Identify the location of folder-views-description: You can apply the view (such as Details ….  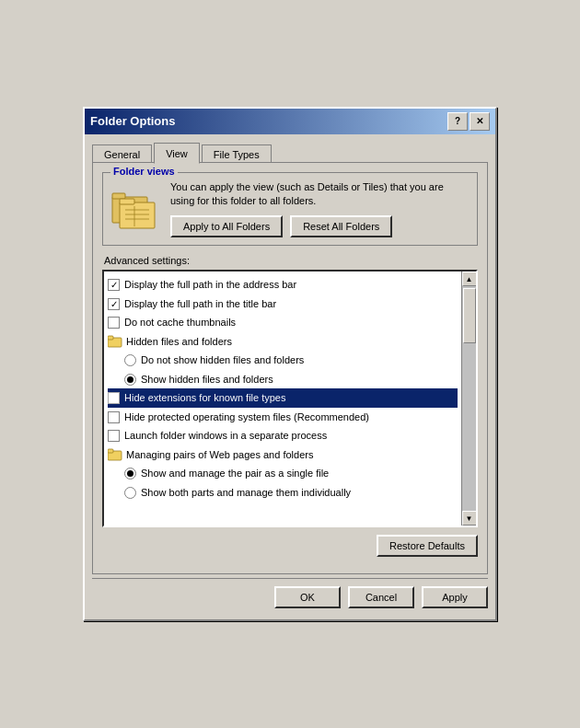
(320, 195).